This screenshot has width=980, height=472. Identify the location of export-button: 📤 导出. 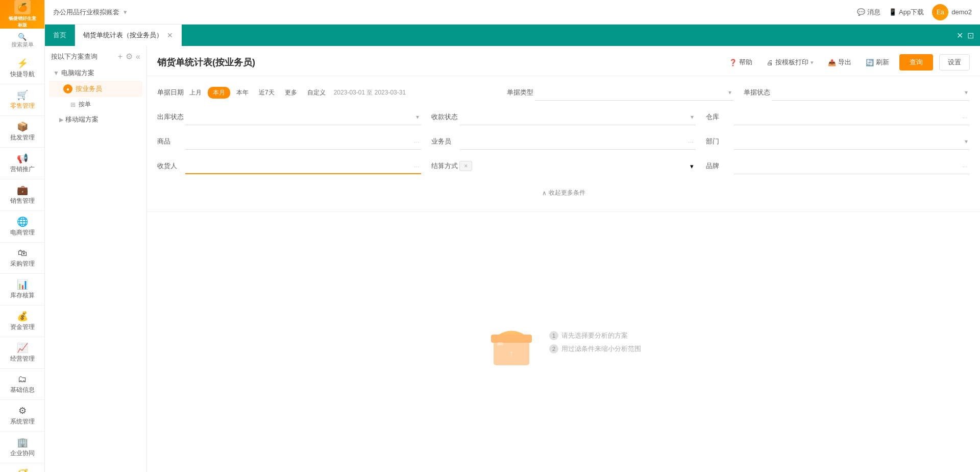
(840, 62).